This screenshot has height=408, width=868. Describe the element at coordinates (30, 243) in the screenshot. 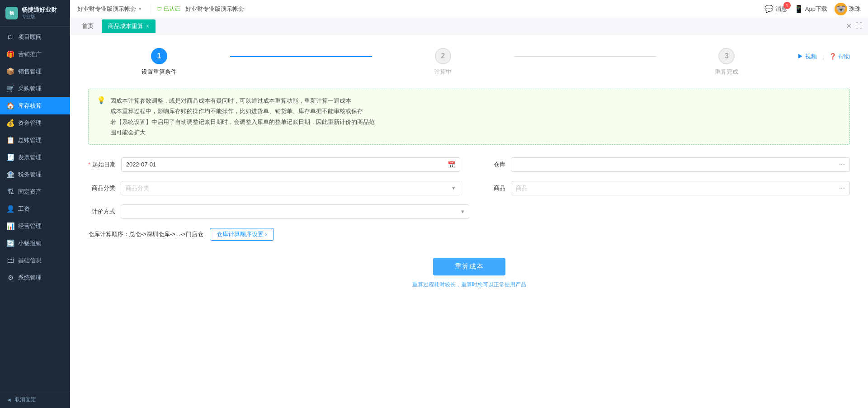

I see `sidebar-label-expense: 小畅报销` at that location.